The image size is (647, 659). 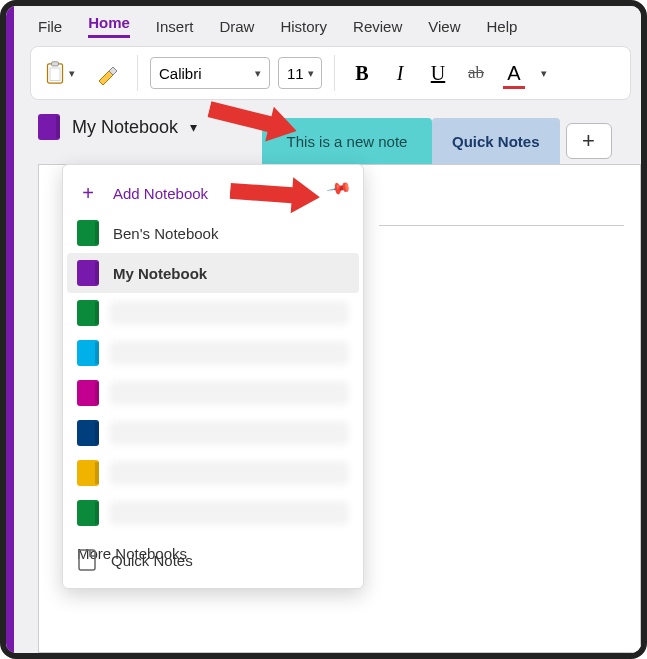 I want to click on italic-button: I, so click(x=400, y=73).